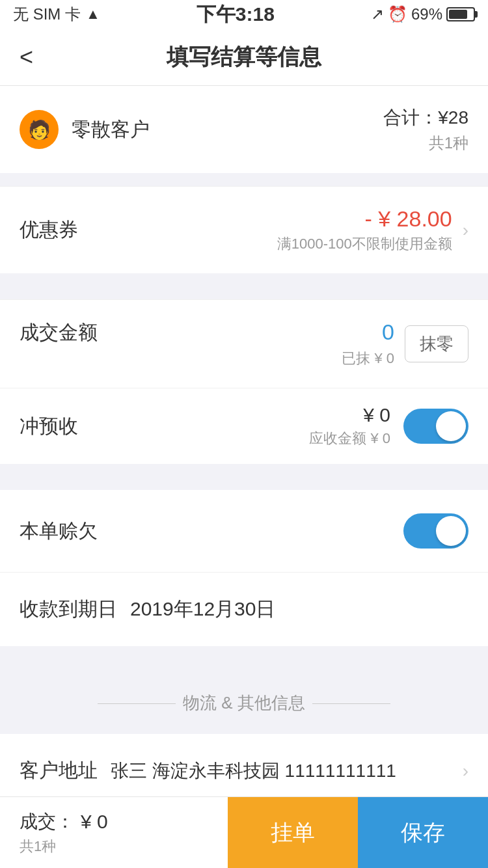 The height and width of the screenshot is (868, 488). I want to click on total-amount: 合计：¥28, so click(426, 118).